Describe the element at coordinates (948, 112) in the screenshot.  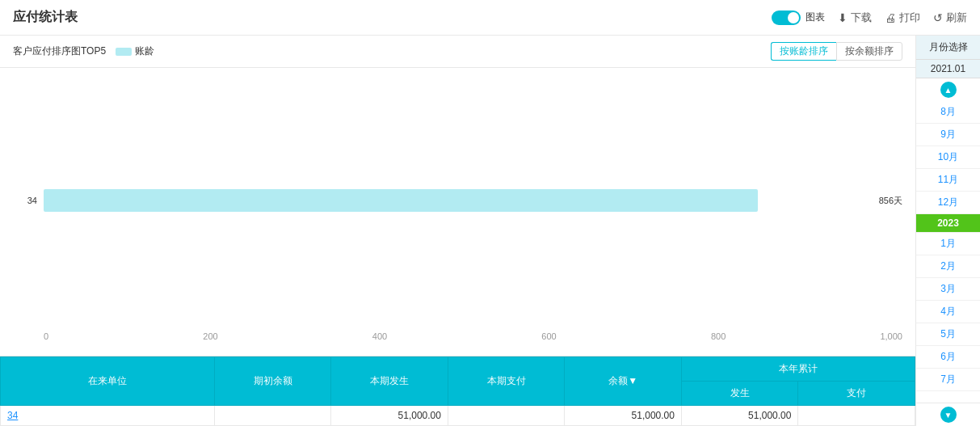
I see `month-item-8: 8月` at that location.